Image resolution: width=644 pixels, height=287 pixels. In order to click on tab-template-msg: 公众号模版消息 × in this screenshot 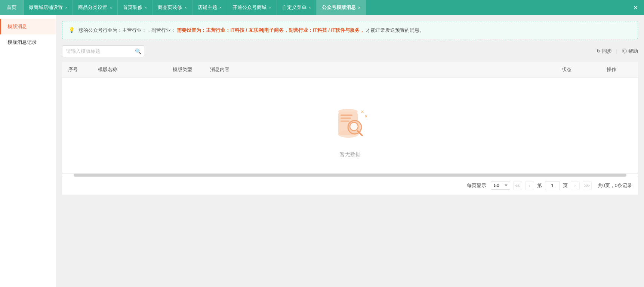, I will do `click(341, 7)`.